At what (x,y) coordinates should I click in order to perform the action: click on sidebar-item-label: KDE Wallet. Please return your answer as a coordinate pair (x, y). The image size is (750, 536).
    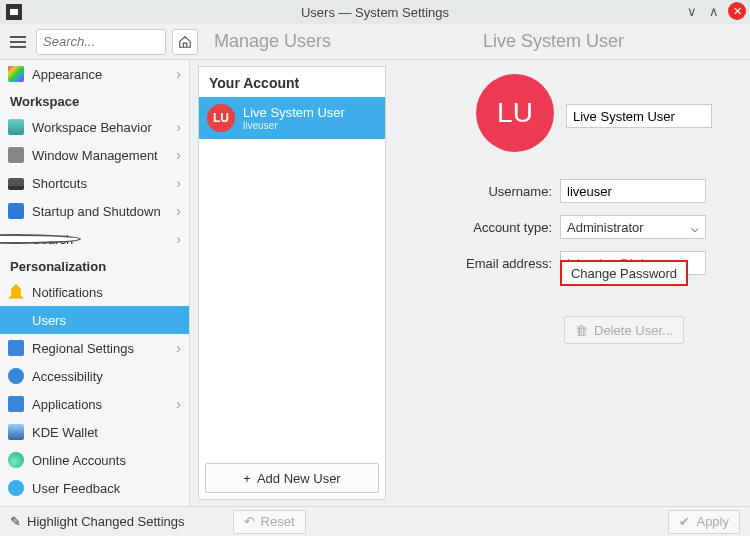
    Looking at the image, I should click on (106, 432).